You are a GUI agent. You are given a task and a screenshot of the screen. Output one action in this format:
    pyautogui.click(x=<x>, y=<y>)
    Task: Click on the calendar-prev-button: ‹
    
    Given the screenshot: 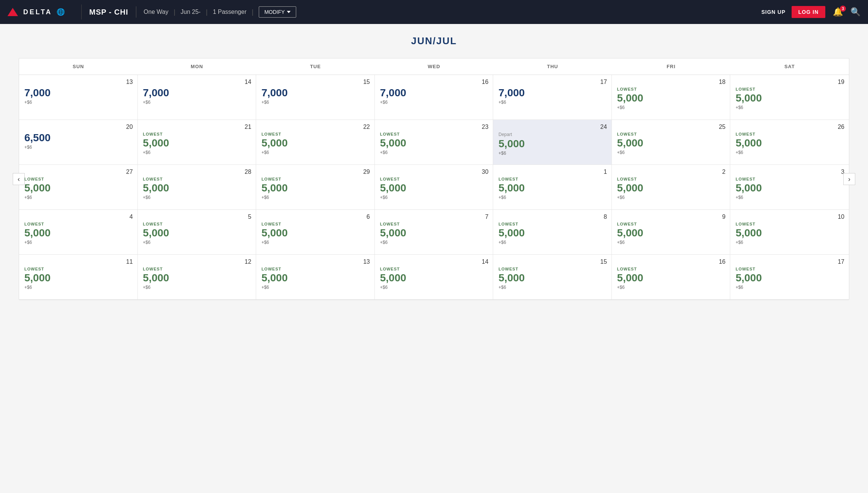 What is the action you would take?
    pyautogui.click(x=19, y=179)
    